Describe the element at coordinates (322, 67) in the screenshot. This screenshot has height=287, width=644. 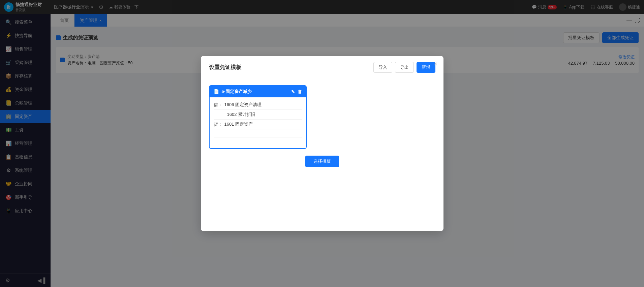
I see `modal-header: 设置凭证模板 导入 导出 新增 ×` at that location.